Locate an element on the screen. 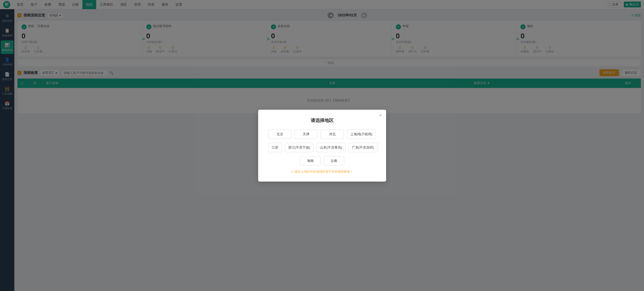 This screenshot has height=291, width=644. region-btn-guangdong: 广东(不含深圳) is located at coordinates (363, 148).